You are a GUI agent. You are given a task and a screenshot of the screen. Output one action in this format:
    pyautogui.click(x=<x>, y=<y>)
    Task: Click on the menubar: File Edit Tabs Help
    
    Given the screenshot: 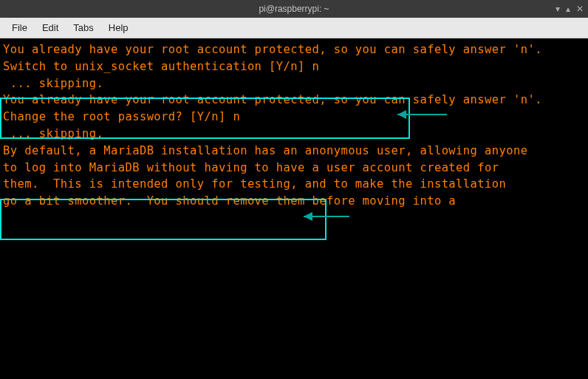 What is the action you would take?
    pyautogui.click(x=294, y=28)
    